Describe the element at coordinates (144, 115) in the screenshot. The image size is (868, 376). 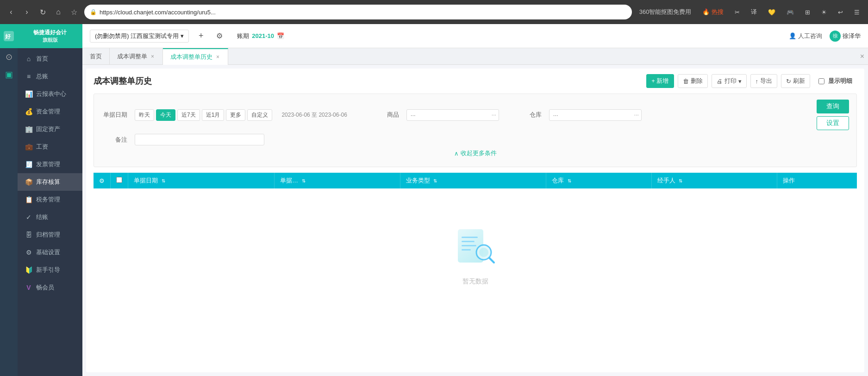
I see `date-btn-yesterday: 昨天` at that location.